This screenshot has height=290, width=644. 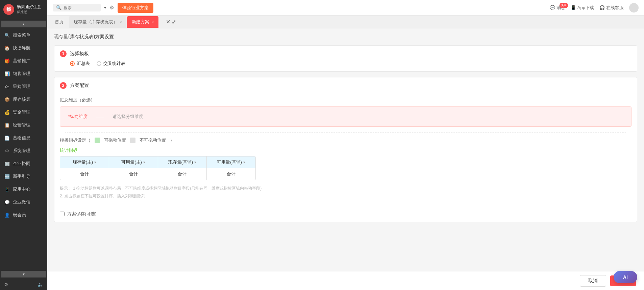 What do you see at coordinates (59, 22) in the screenshot?
I see `tab-home: 首页` at bounding box center [59, 22].